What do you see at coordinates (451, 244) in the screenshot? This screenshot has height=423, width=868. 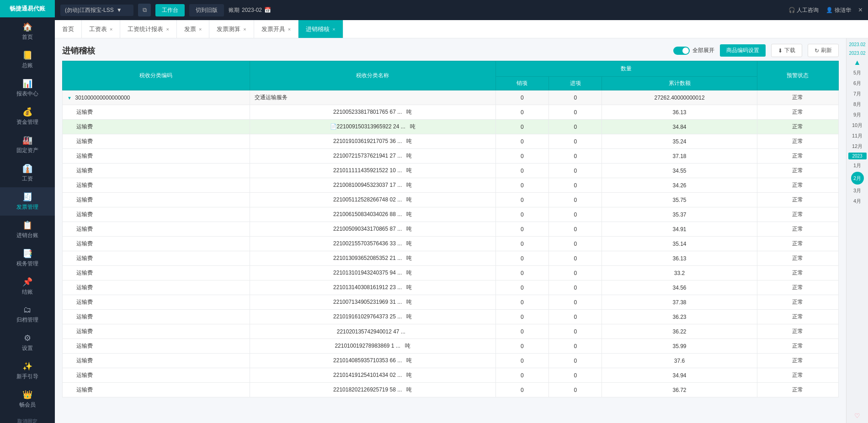 I see `table-row: 运输费 221002155703576436 33 ... 吨 0 0 35.1…` at bounding box center [451, 244].